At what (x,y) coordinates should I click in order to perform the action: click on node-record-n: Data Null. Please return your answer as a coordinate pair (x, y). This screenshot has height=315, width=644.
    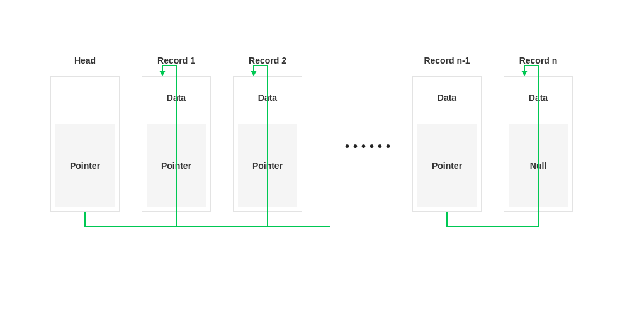
    Looking at the image, I should click on (538, 144).